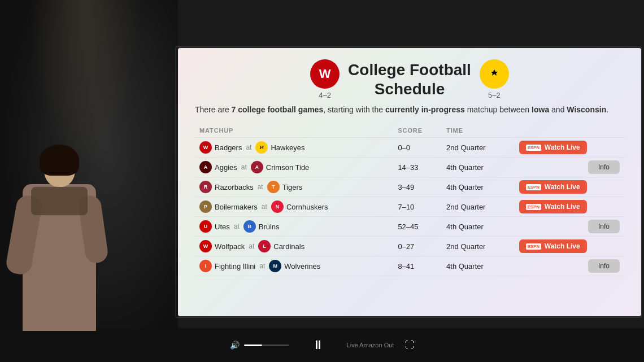 This screenshot has width=644, height=362. Describe the element at coordinates (236, 207) in the screenshot. I see `team1-name: Boilermakers` at that location.